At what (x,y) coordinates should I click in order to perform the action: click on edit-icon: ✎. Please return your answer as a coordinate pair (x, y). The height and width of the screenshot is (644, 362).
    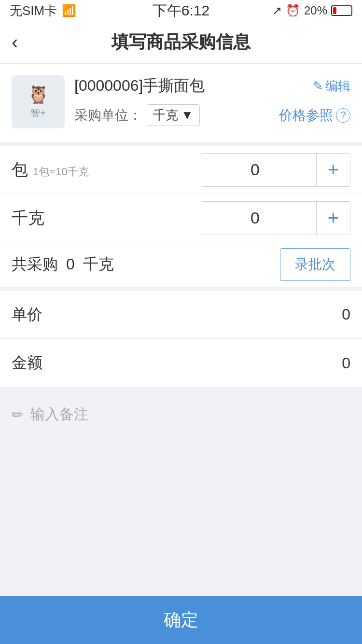
    Looking at the image, I should click on (318, 86).